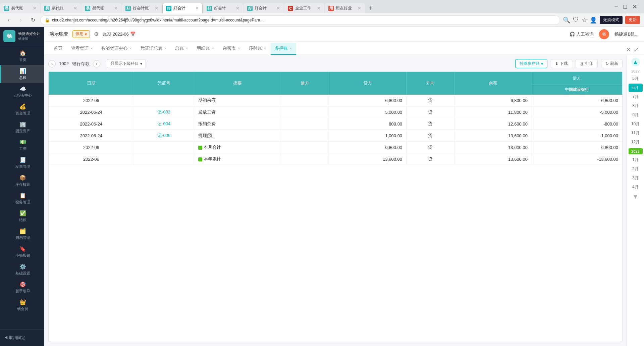 The width and height of the screenshot is (644, 346). I want to click on month-item: 11月, so click(636, 133).